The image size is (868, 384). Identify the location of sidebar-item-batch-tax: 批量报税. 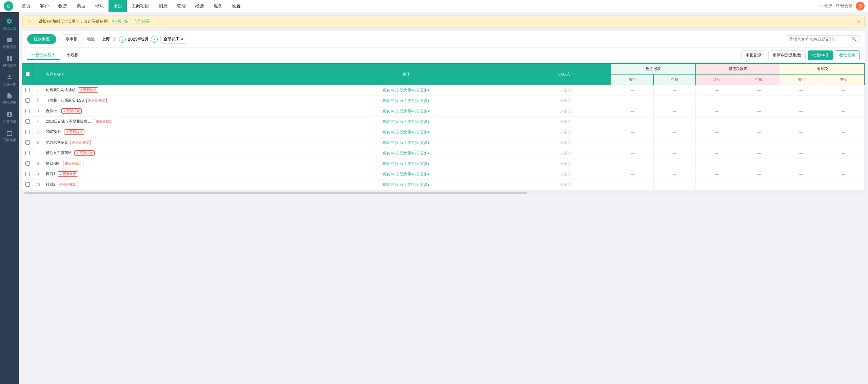
(9, 43).